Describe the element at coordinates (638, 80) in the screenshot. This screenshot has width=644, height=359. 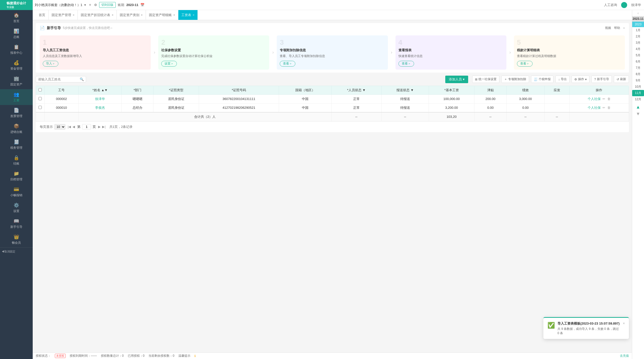
I see `calendar-month-9: 9月` at that location.